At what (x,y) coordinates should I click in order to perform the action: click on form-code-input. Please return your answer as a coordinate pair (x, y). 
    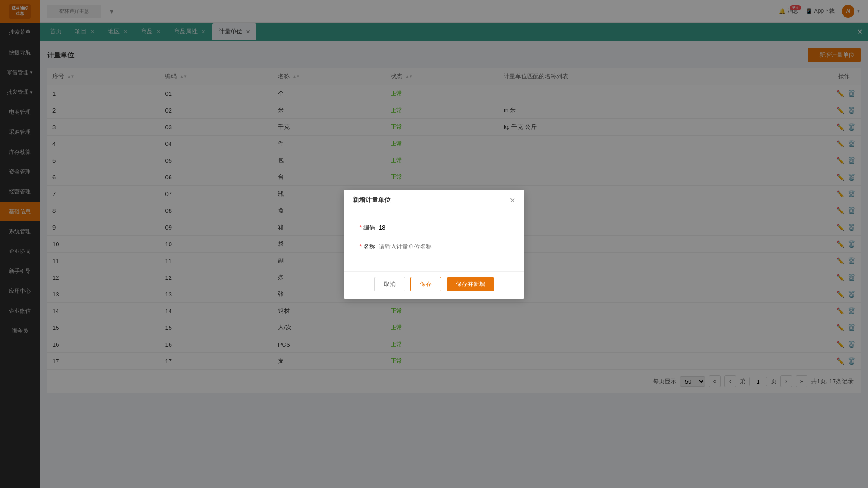
    Looking at the image, I should click on (447, 228).